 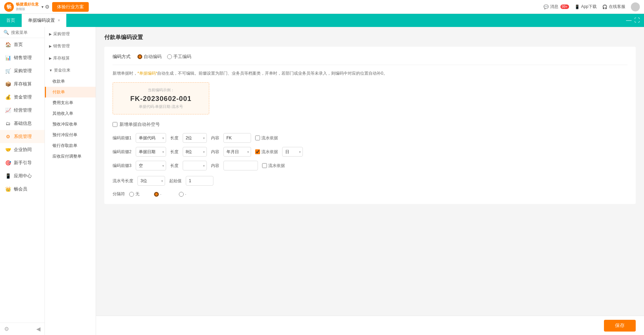 I want to click on length2-select: 8位, so click(x=195, y=152).